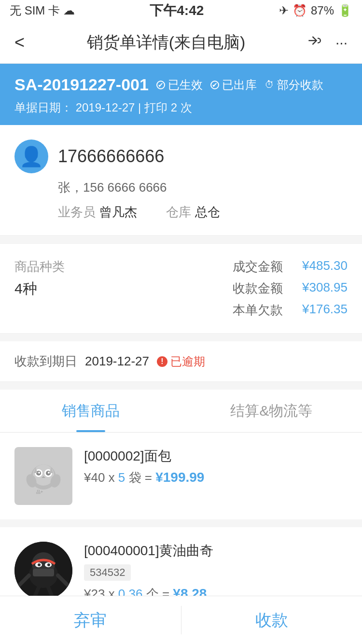  Describe the element at coordinates (31, 156) in the screenshot. I see `avatar: 👤` at that location.